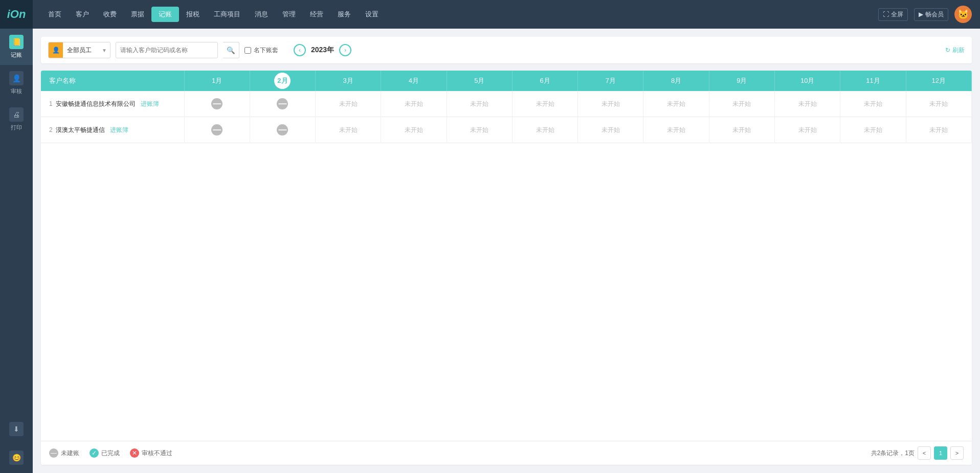  I want to click on col-customer-name: 客户名称, so click(113, 81).